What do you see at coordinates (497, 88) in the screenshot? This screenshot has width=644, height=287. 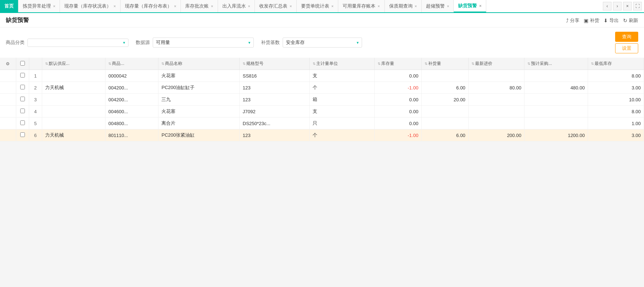 I see `row-latest-price: 80.00` at bounding box center [497, 88].